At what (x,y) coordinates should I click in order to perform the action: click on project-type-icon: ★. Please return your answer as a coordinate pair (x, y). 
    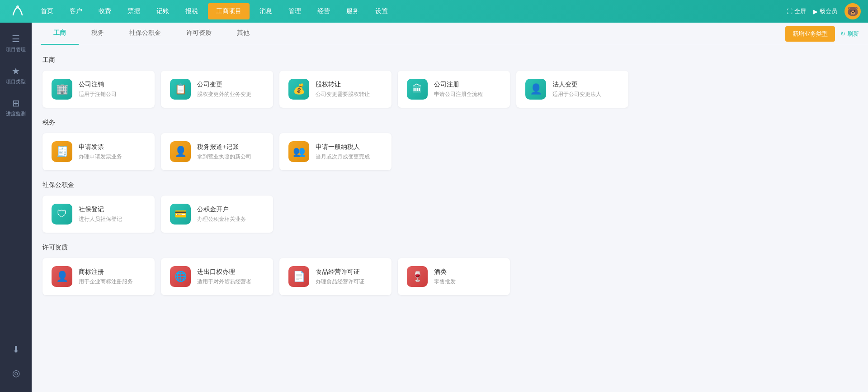
    Looking at the image, I should click on (16, 71).